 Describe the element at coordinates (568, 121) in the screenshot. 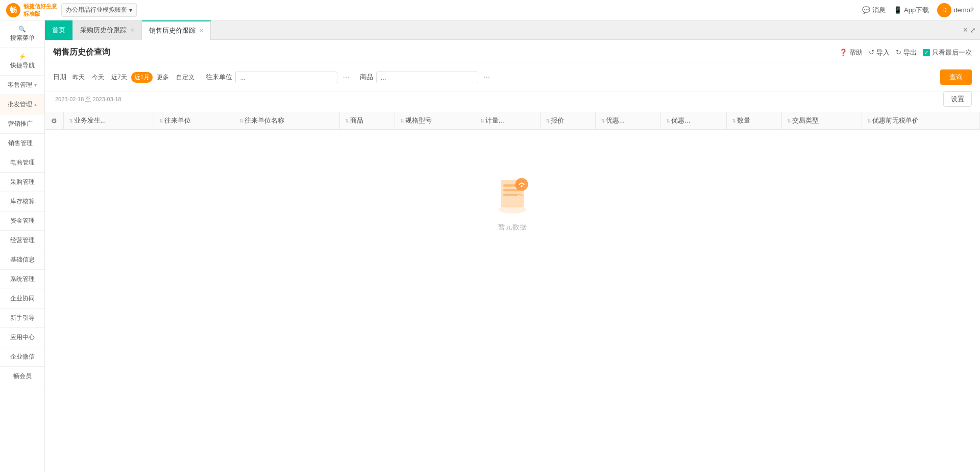

I see `th-quote: ⇅报价` at that location.